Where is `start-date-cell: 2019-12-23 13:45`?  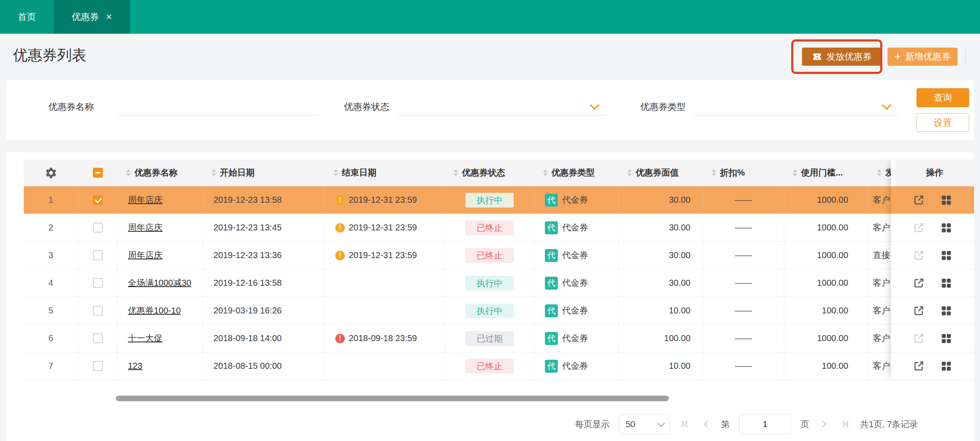
start-date-cell: 2019-12-23 13:45 is located at coordinates (264, 227).